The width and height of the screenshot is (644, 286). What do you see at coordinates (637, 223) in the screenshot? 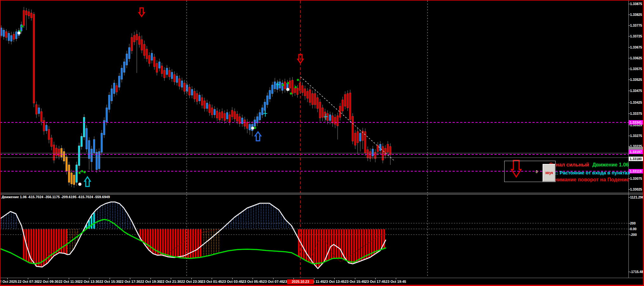
I see `indicator-axis-label: 200` at bounding box center [637, 223].